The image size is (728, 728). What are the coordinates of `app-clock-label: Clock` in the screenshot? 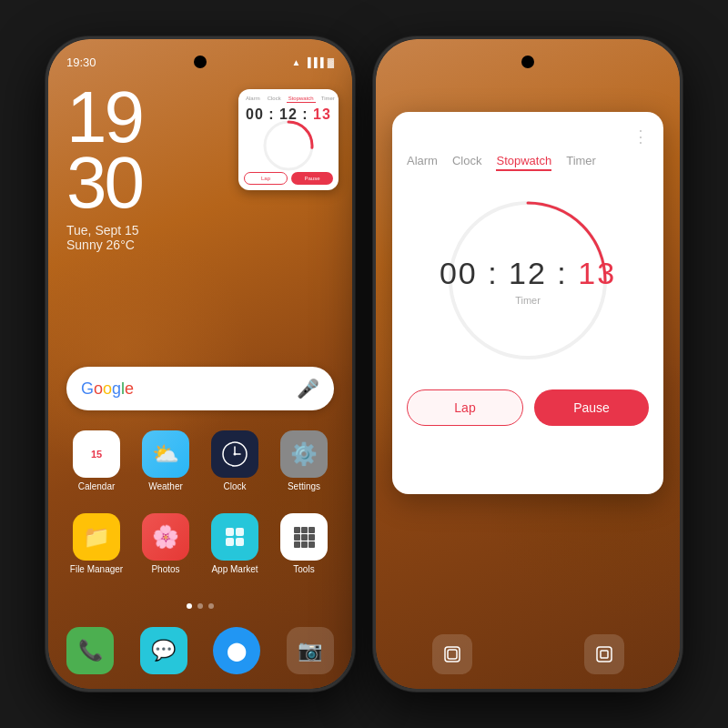 It's located at (235, 486).